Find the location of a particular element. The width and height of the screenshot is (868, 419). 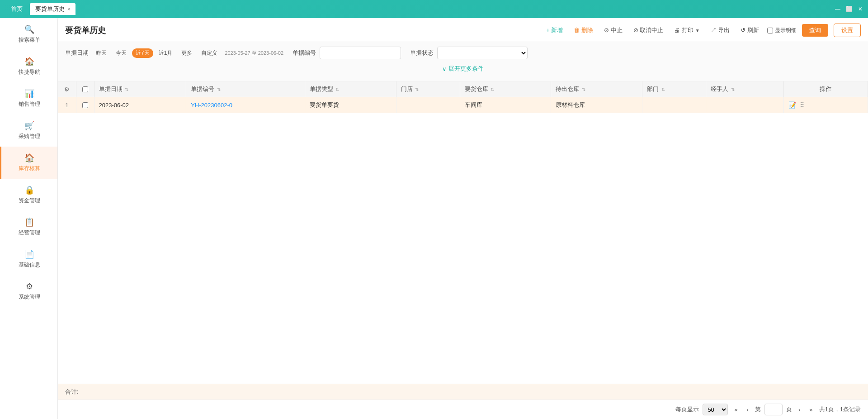

chevron-down-icon: ∨ is located at coordinates (444, 69).